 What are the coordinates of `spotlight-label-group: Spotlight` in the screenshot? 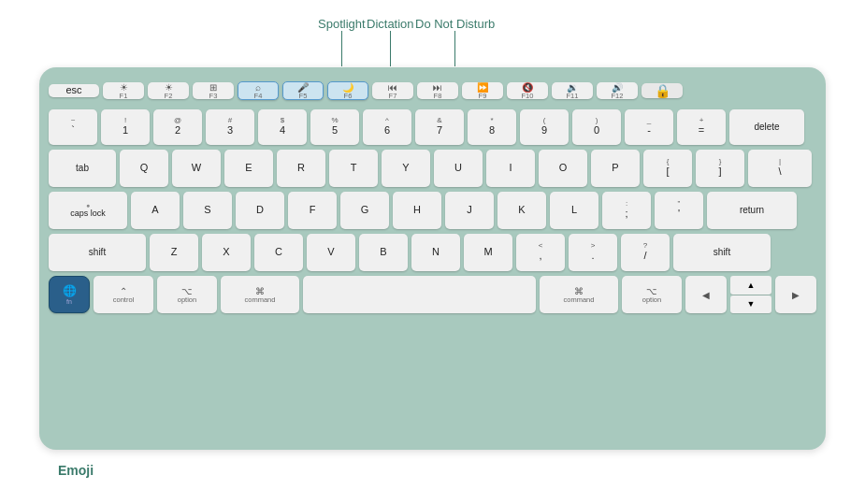 It's located at (342, 41).